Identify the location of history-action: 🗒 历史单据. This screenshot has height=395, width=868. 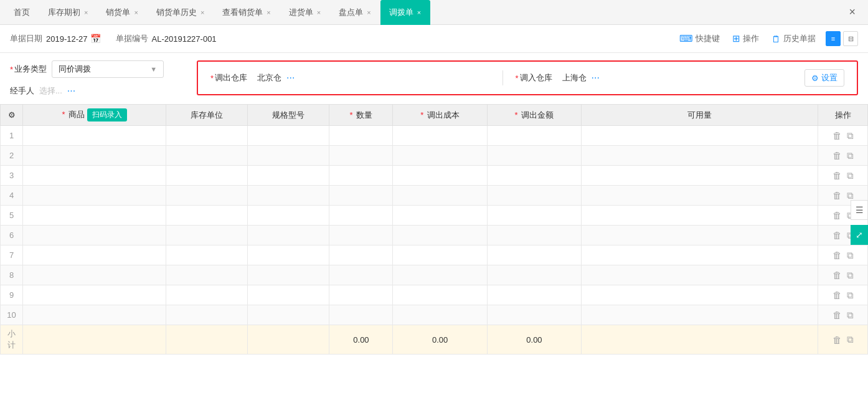
(792, 39).